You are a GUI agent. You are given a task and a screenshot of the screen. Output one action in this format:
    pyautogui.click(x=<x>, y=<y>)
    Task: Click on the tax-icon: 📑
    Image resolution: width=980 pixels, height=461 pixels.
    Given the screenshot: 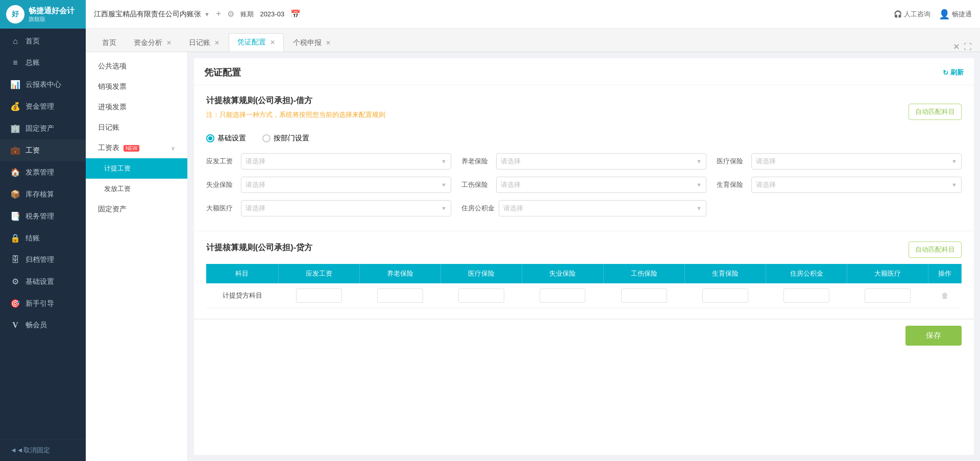 What is the action you would take?
    pyautogui.click(x=15, y=216)
    